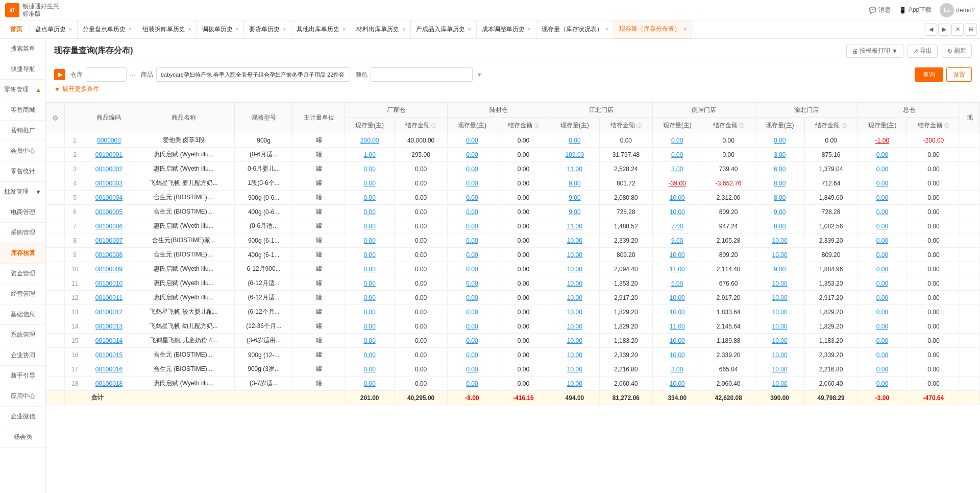 Image resolution: width=980 pixels, height=493 pixels. What do you see at coordinates (167, 30) in the screenshot?
I see `tab-zuzhechaichu: 组装拆卸单历史 ×` at bounding box center [167, 30].